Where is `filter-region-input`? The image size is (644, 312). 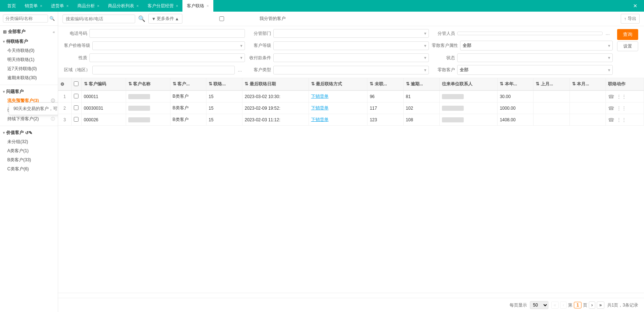
filter-region-input is located at coordinates (164, 70).